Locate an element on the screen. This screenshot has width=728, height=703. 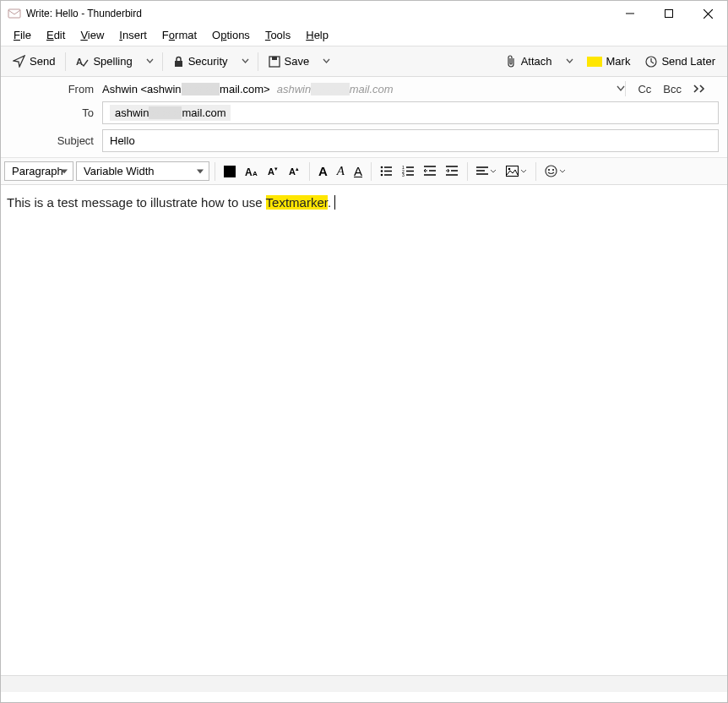
lock-icon is located at coordinates (179, 62).